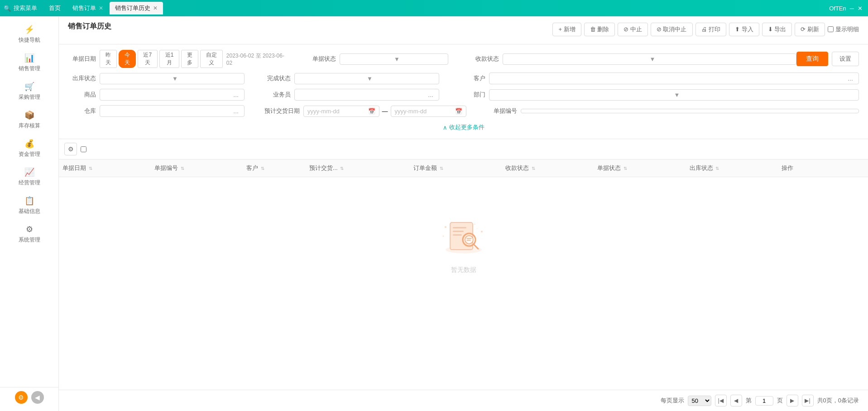  Describe the element at coordinates (195, 59) in the screenshot. I see `date-filter-group: 昨天 今天 近7天 近1月 更多 自定义 2023-06-02 至 2023-0…` at that location.